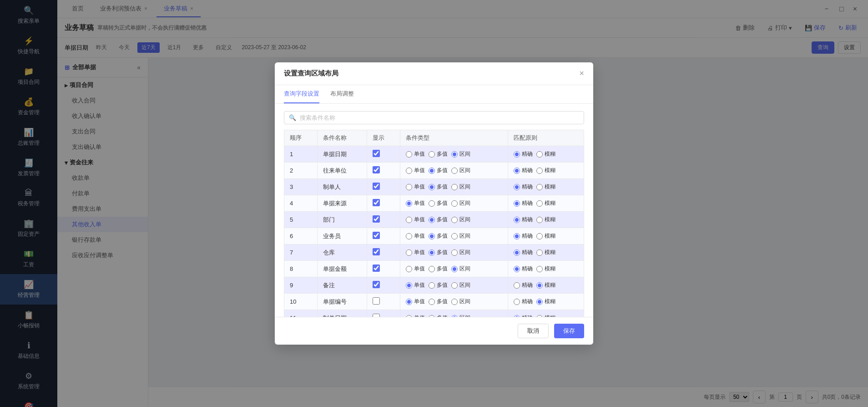 The height and width of the screenshot is (407, 868). I want to click on row-name: 单据金额, so click(342, 269).